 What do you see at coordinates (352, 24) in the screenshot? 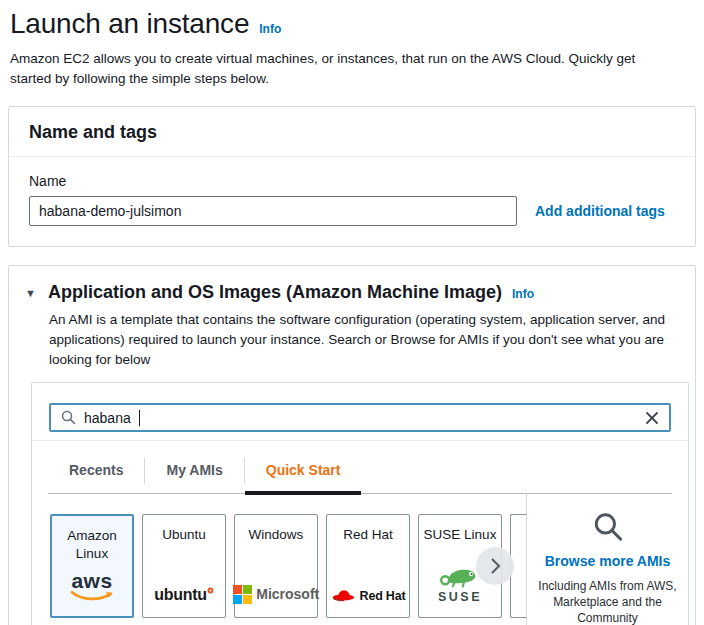
I see `page-header: Launch an instance Info` at bounding box center [352, 24].